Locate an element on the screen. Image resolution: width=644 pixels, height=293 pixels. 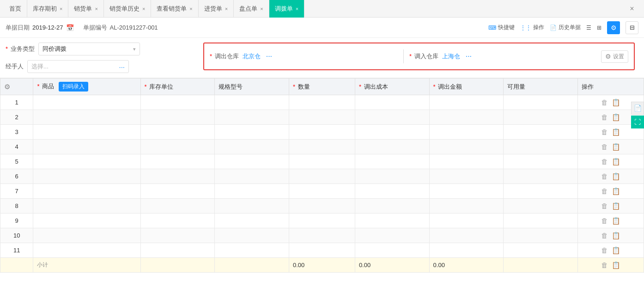
tab-transfer-close: × is located at coordinates (297, 9).